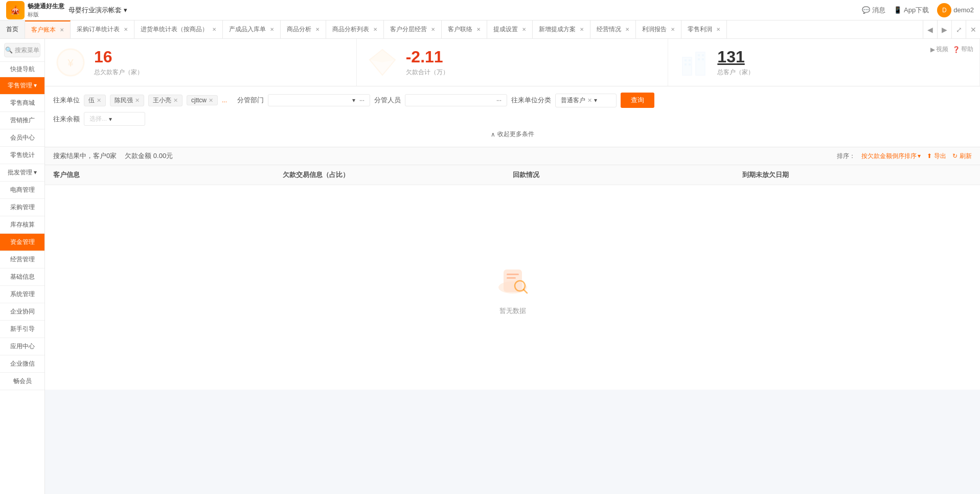  Describe the element at coordinates (102, 30) in the screenshot. I see `tab-caigou-tongji: 采购订单统计表 ✕` at that location.